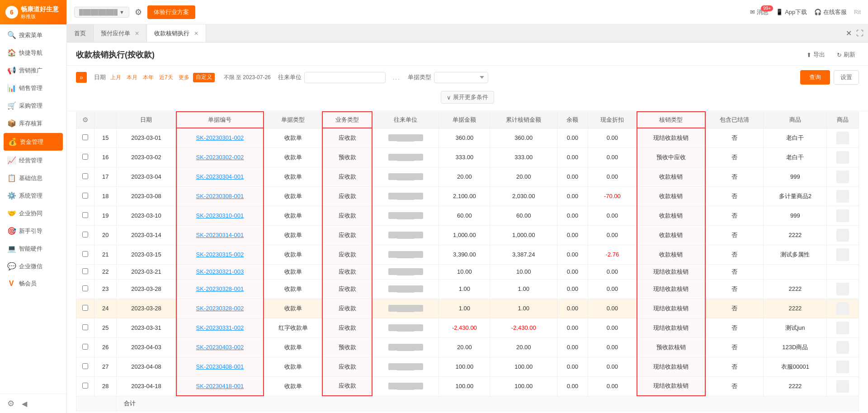  What do you see at coordinates (24, 404) in the screenshot?
I see `collapse-icon: ◀` at bounding box center [24, 404].